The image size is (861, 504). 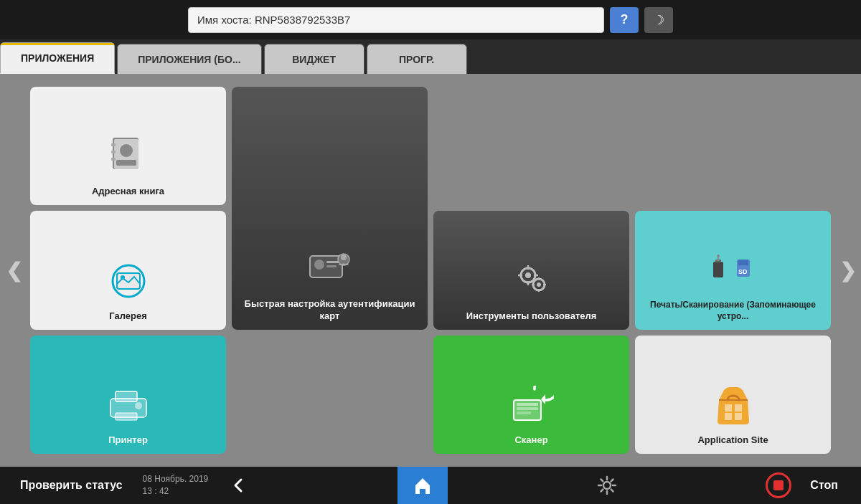 I want to click on gallery-icon, so click(x=128, y=281).